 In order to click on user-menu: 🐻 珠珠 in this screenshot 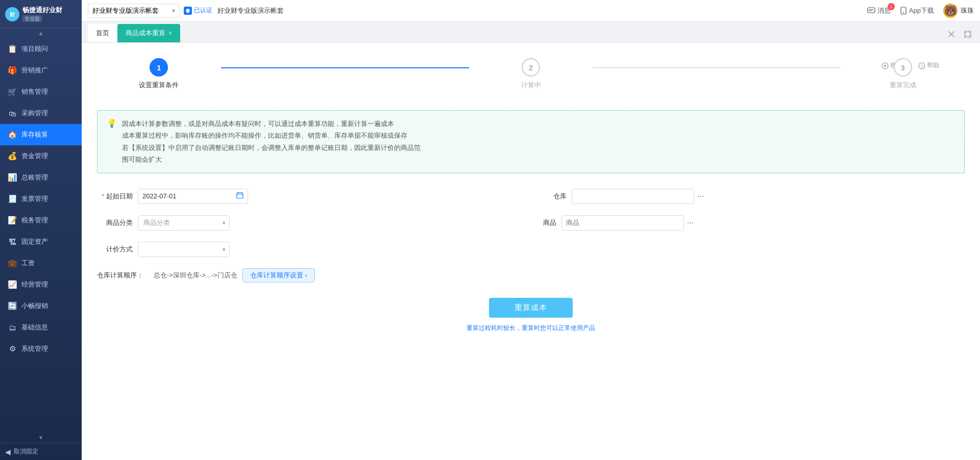, I will do `click(959, 11)`.